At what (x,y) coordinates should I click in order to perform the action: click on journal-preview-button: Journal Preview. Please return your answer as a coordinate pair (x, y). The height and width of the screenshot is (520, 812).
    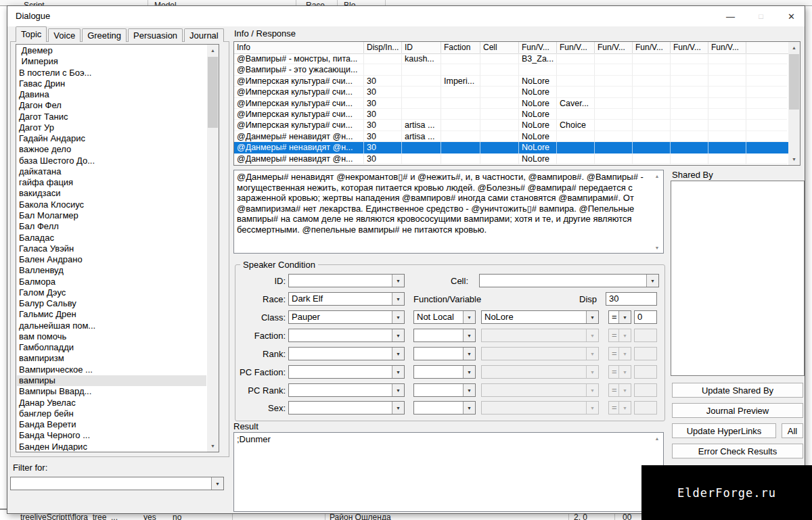
    Looking at the image, I should click on (738, 410).